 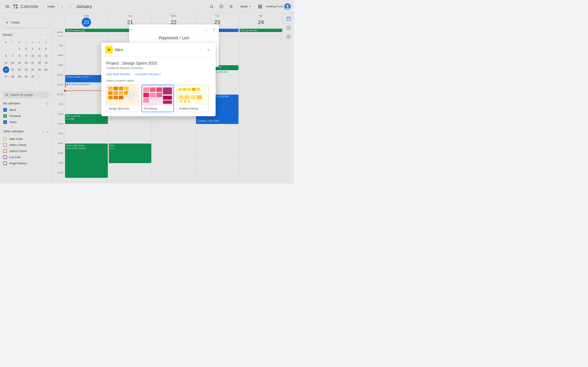 I want to click on board-preview-svg, so click(x=122, y=95).